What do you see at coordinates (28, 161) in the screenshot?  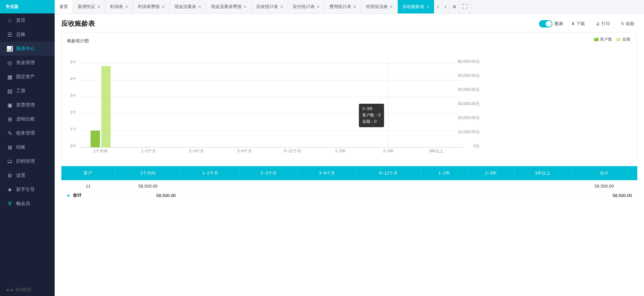 I see `sidebar-item-archive: 🗂 归档管理` at bounding box center [28, 161].